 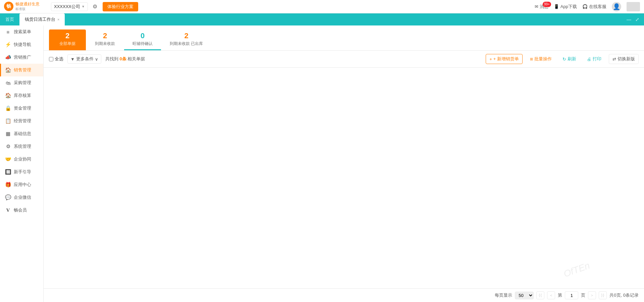 What do you see at coordinates (105, 40) in the screenshot?
I see `stat-tab-overdue: 2 到期未收款` at bounding box center [105, 40].